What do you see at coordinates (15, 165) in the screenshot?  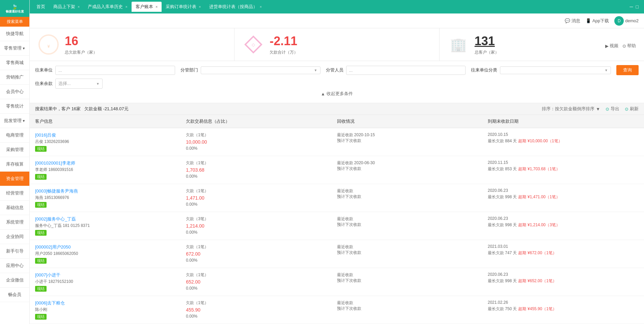 I see `sidebar-item-库存核算: 库存核算` at bounding box center [15, 165].